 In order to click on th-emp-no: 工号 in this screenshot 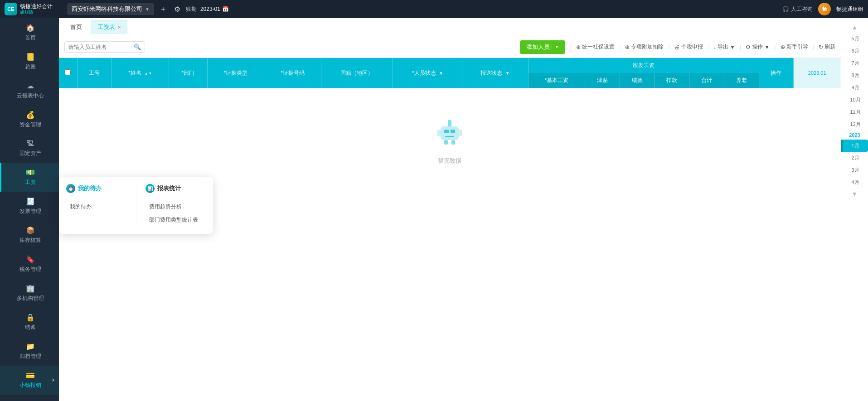, I will do `click(94, 73)`.